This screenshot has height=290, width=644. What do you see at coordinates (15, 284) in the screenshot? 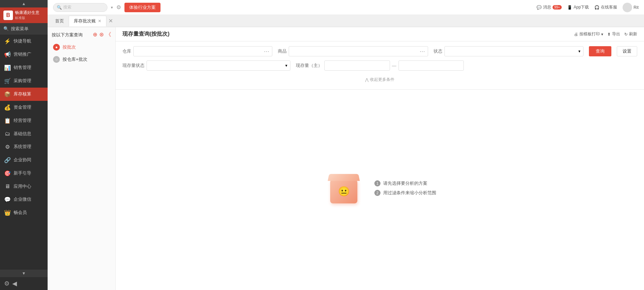
I see `collapse-footer-icon: ◀` at bounding box center [15, 284].